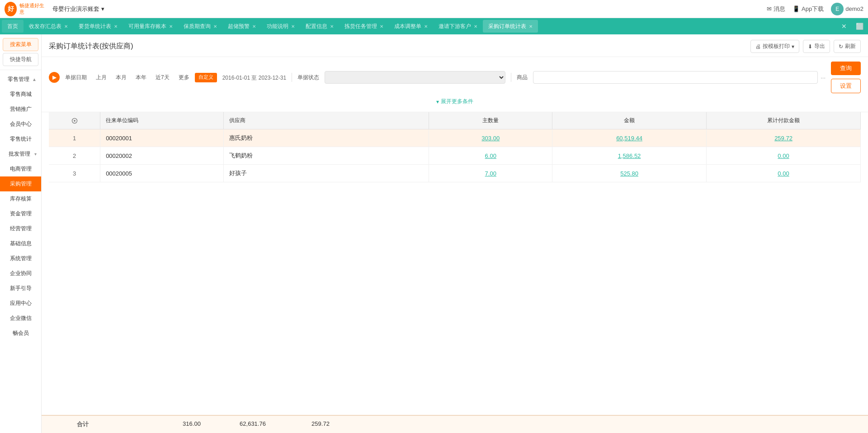 This screenshot has width=868, height=433. What do you see at coordinates (151, 26) in the screenshot?
I see `tab-available-inventory: 可用量库存账本 ✕` at bounding box center [151, 26].